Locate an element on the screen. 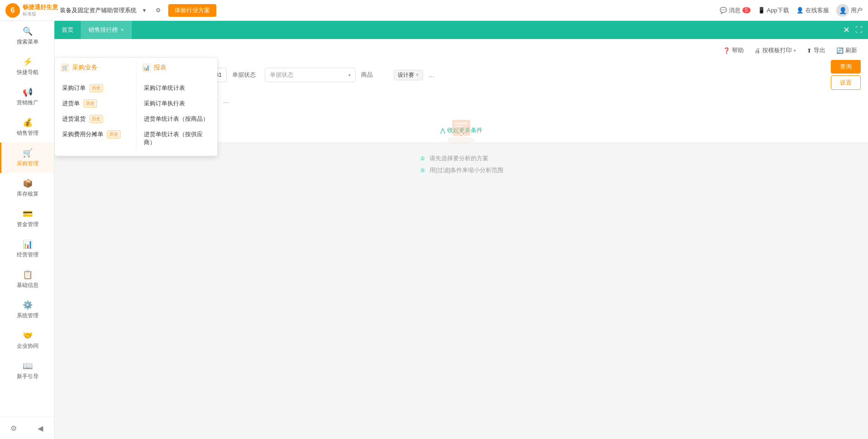 The height and width of the screenshot is (439, 868). system-icon: ⚙️ is located at coordinates (28, 305).